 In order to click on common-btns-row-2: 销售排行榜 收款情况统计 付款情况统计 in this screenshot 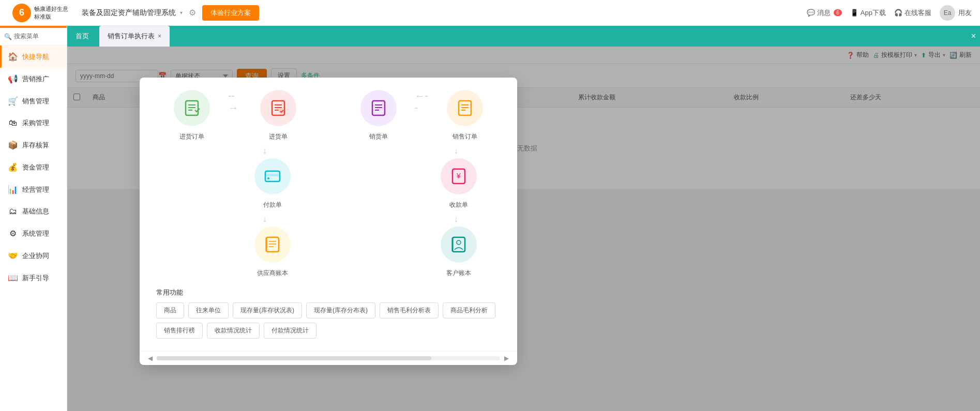, I will do `click(328, 331)`.